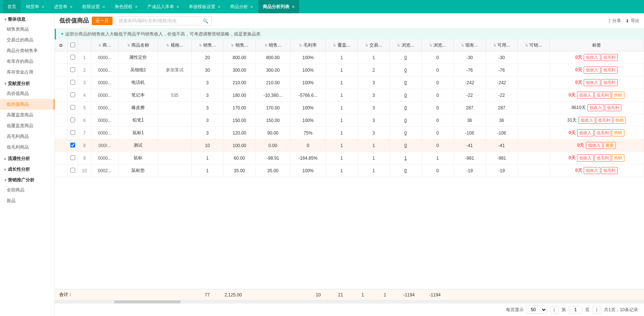 The image size is (644, 316). I want to click on nav-home: 首页, so click(12, 7).